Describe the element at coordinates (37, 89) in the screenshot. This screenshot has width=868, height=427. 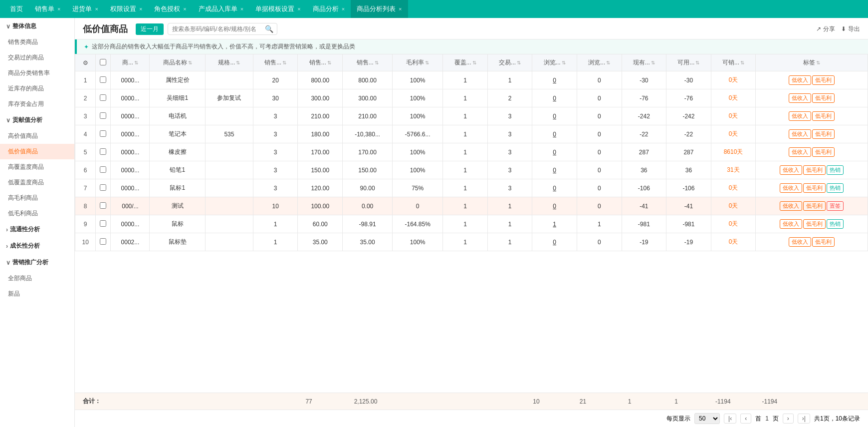
I see `sidebar-item-near-inventory: 近库存的商品` at that location.